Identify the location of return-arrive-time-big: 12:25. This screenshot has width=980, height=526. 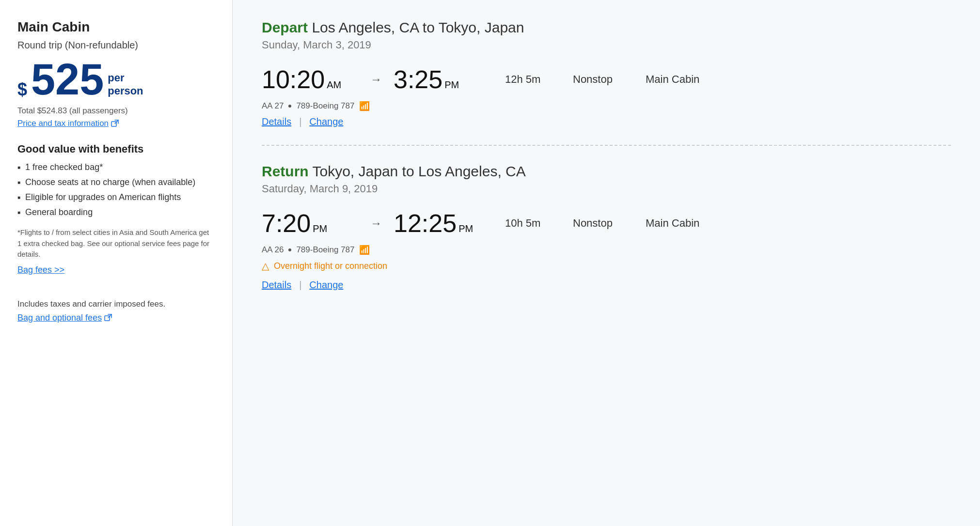
(425, 223).